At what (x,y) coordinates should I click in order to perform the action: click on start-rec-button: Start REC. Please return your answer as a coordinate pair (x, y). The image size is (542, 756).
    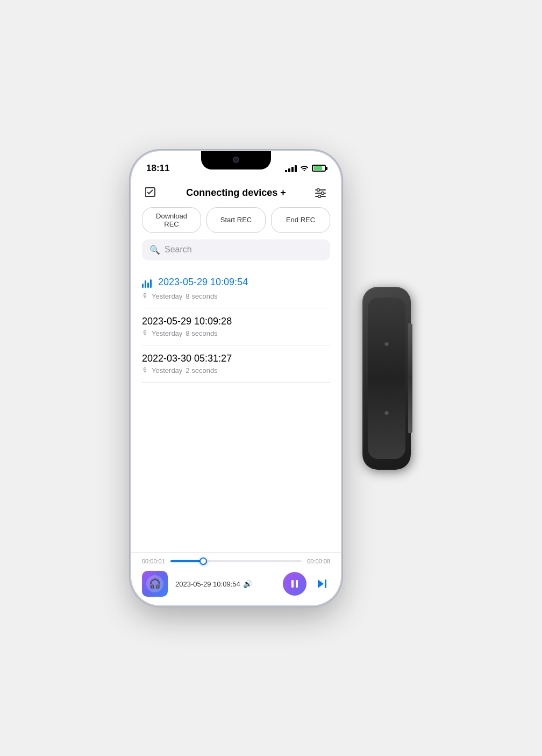
    Looking at the image, I should click on (236, 220).